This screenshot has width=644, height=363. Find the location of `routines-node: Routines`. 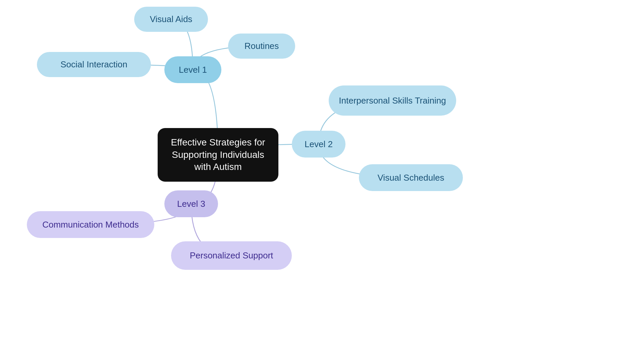

routines-node: Routines is located at coordinates (262, 46).